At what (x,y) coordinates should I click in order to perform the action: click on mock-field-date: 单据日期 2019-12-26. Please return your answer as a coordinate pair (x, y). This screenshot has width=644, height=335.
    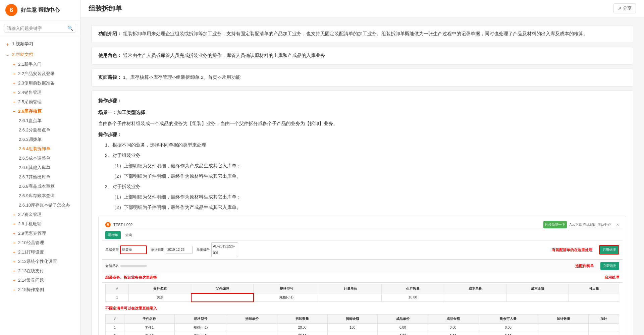
    Looking at the image, I should click on (172, 250).